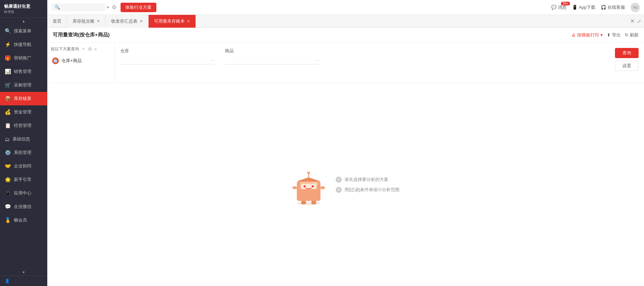 This screenshot has width=644, height=286. What do you see at coordinates (634, 35) in the screenshot?
I see `refresh-label: 刷新` at bounding box center [634, 35].